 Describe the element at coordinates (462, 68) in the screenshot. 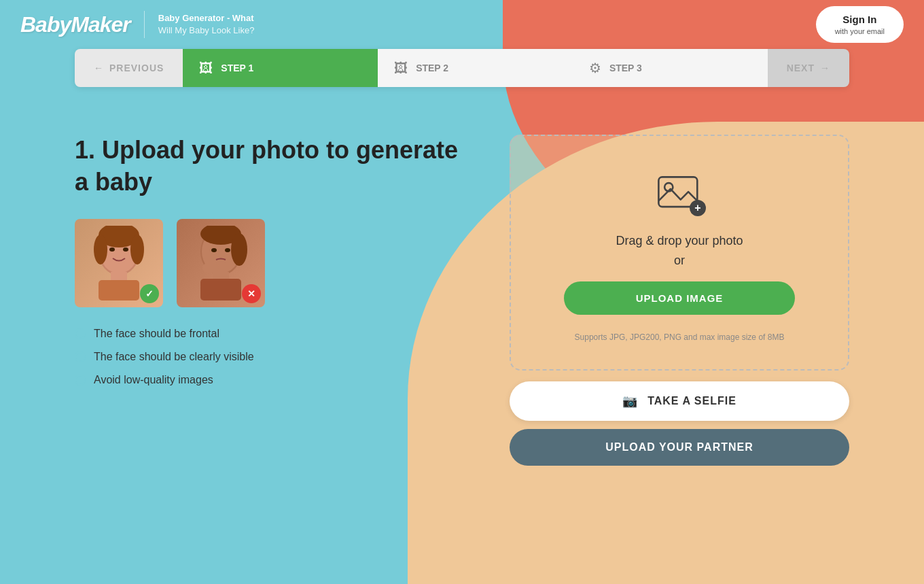

I see `steps-bar: ← PREVIOUS 🖼 STEP 1 🖼 STEP 2 ⚙ STEP 3 NE…` at that location.